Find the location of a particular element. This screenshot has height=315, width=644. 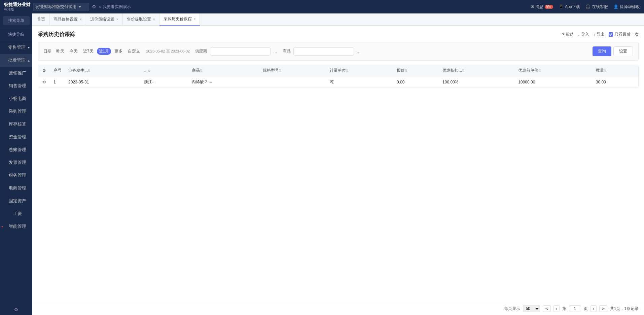

headset-icon: 🎧 is located at coordinates (588, 7).